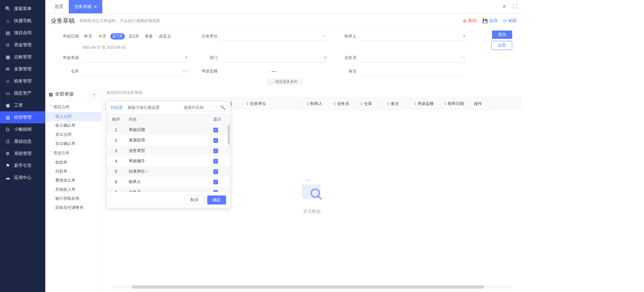  What do you see at coordinates (23, 21) in the screenshot?
I see `sidebar-item: ⌂快捷导航` at bounding box center [23, 21].